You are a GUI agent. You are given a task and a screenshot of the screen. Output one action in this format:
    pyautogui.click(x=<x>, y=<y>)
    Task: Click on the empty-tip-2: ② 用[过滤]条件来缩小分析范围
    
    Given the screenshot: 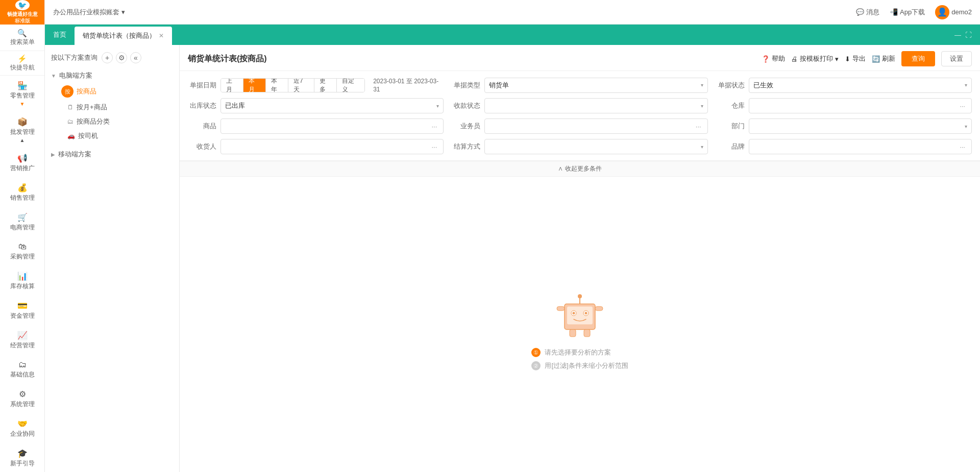 What is the action you would take?
    pyautogui.click(x=580, y=366)
    